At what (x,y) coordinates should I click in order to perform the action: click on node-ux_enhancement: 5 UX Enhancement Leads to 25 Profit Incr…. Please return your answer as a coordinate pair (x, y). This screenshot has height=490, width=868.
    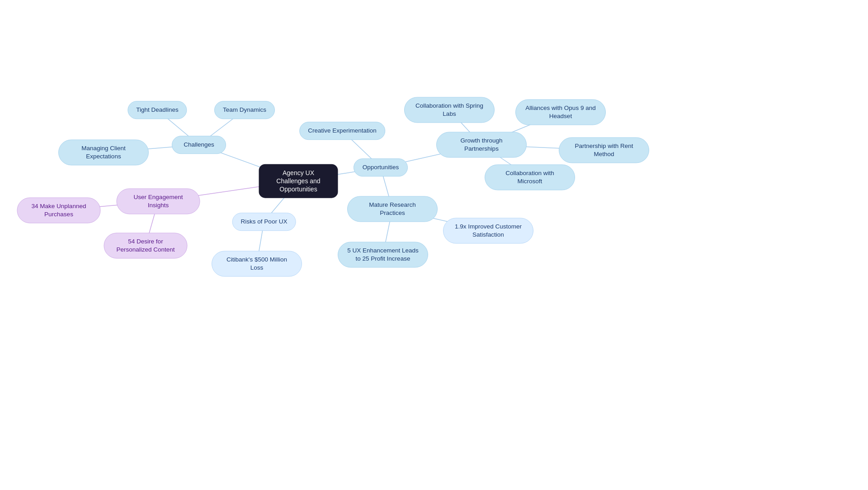
    Looking at the image, I should click on (383, 254).